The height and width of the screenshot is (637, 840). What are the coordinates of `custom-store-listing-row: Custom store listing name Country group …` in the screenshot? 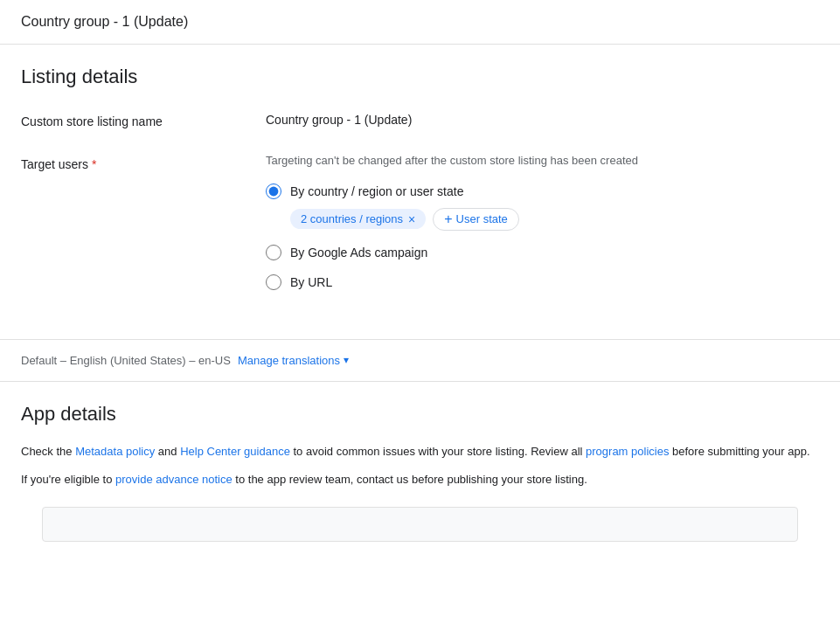 It's located at (420, 121).